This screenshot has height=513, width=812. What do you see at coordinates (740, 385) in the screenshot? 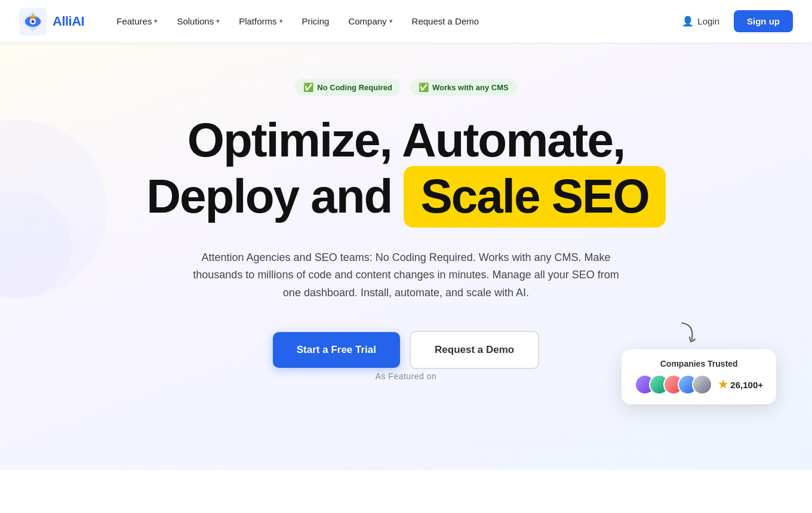
I see `trusted-count: ★ 26,100+` at bounding box center [740, 385].